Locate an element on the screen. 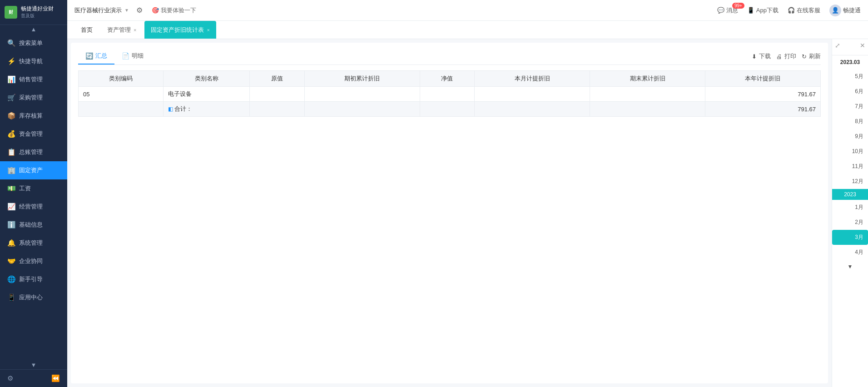  sidebar-item-finance: 💰 资金管理 is located at coordinates (34, 134).